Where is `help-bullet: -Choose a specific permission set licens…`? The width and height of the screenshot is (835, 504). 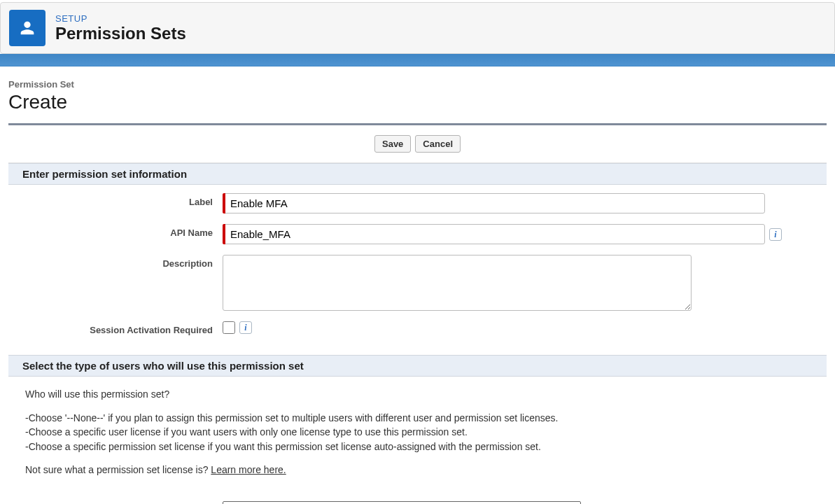 help-bullet: -Choose a specific permission set licens… is located at coordinates (423, 447).